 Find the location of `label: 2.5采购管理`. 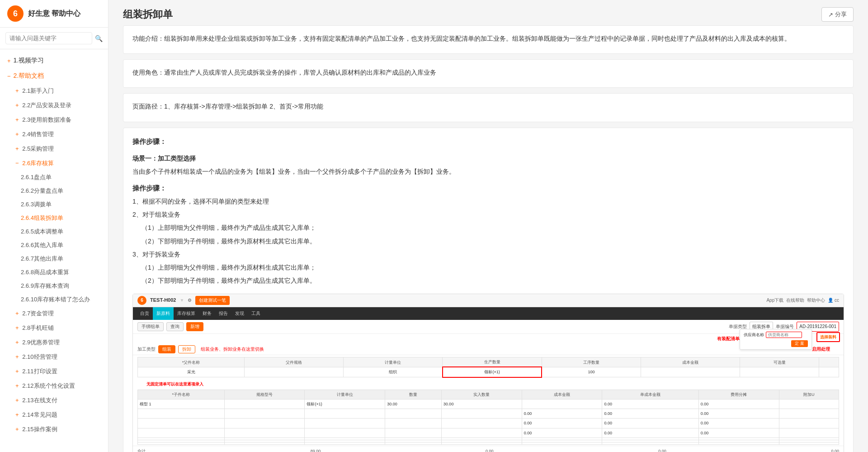

label: 2.5采购管理 is located at coordinates (38, 148).